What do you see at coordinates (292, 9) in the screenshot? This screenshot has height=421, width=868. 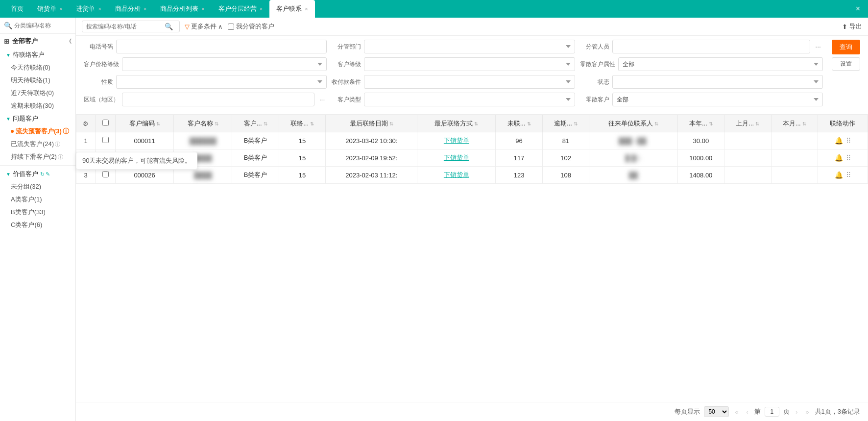 I see `nav-tab-customer-contact: 客户联系 ×` at bounding box center [292, 9].